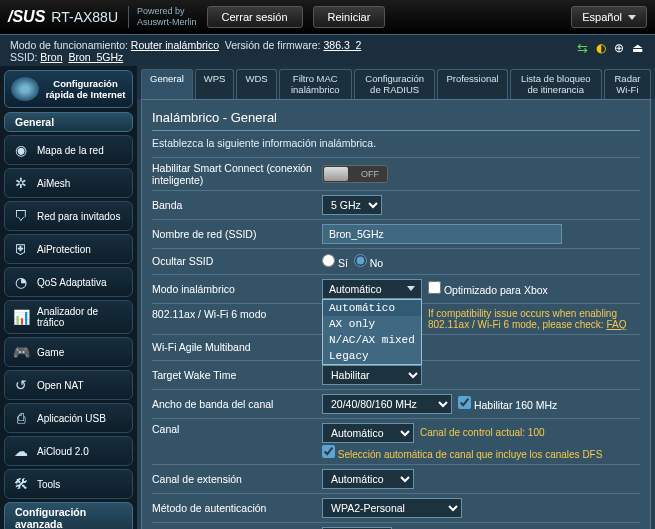 The height and width of the screenshot is (529, 655). I want to click on tab-professional: Professional, so click(472, 84).